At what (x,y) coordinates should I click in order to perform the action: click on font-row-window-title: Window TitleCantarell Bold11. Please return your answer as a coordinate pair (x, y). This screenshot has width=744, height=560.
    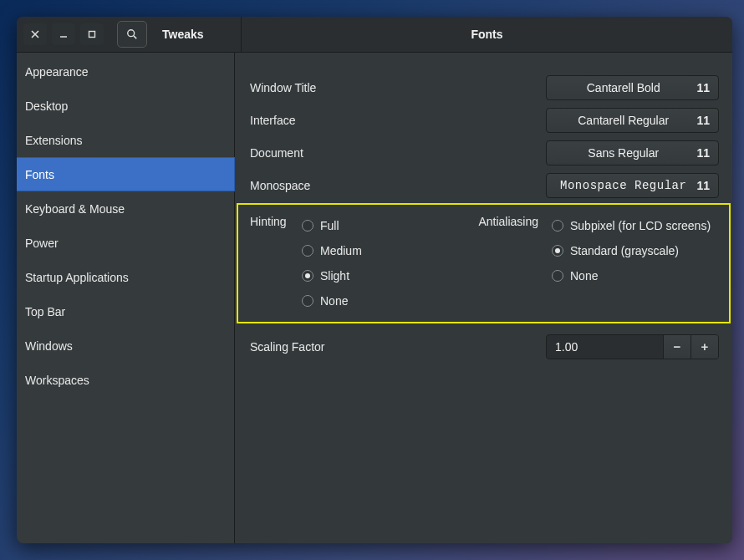
    Looking at the image, I should click on (485, 87).